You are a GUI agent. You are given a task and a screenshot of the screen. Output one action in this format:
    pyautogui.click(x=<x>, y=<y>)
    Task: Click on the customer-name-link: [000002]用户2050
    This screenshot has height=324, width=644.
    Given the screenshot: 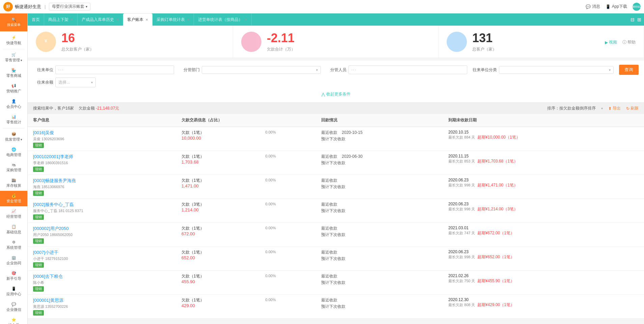 What is the action you would take?
    pyautogui.click(x=102, y=229)
    